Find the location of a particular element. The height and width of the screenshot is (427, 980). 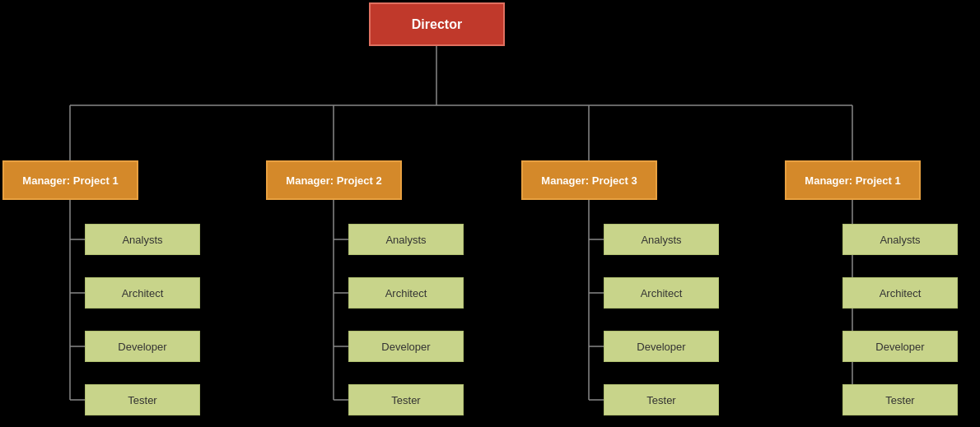

leaf-g1-tester: Tester is located at coordinates (142, 400).